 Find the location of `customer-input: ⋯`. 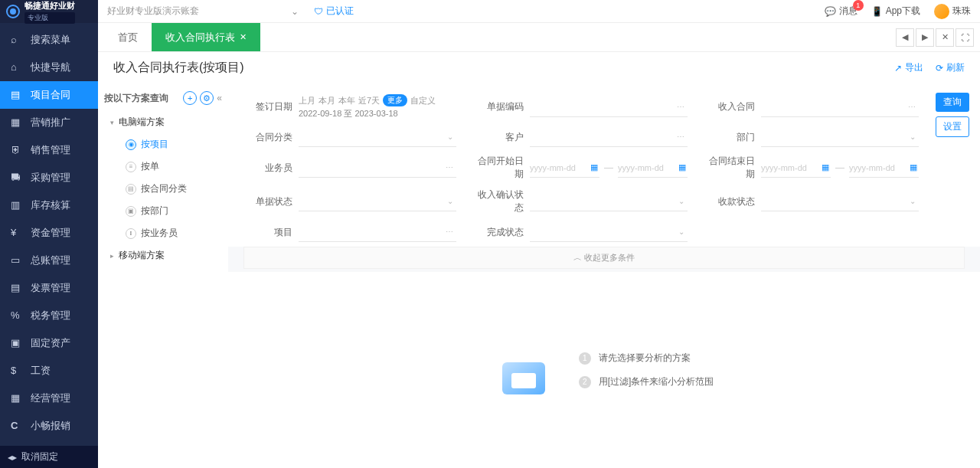

customer-input: ⋯ is located at coordinates (609, 137).